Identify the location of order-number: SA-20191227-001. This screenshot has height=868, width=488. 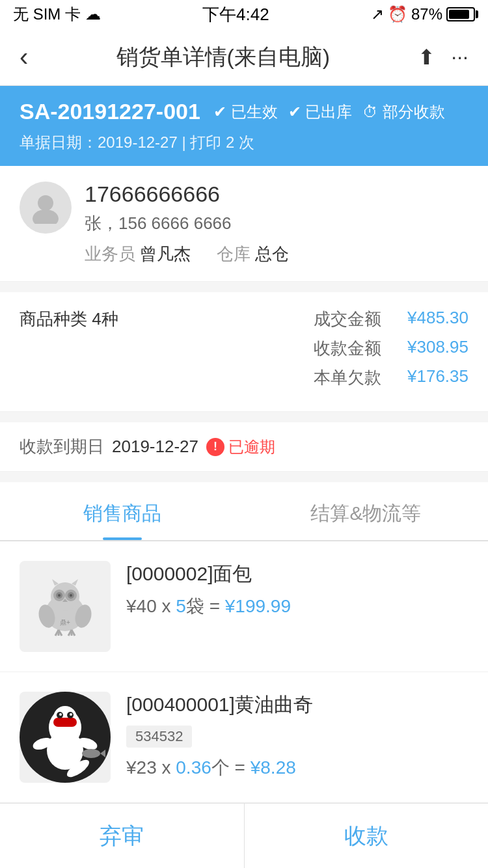
(110, 112).